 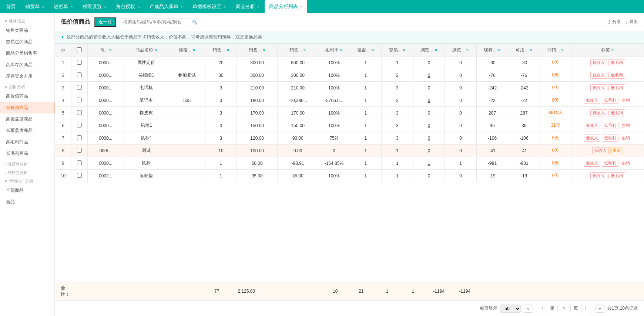 I want to click on page-title: 低价值商品, so click(x=76, y=22).